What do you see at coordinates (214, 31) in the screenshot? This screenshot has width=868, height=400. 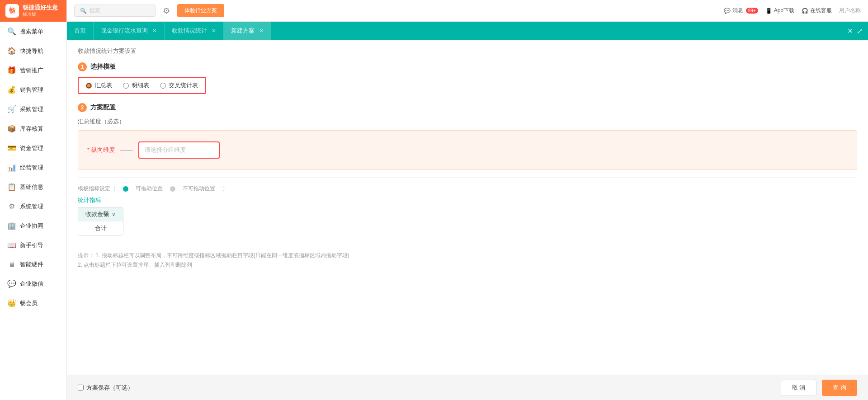 I see `tab-close-collection: ✕` at bounding box center [214, 31].